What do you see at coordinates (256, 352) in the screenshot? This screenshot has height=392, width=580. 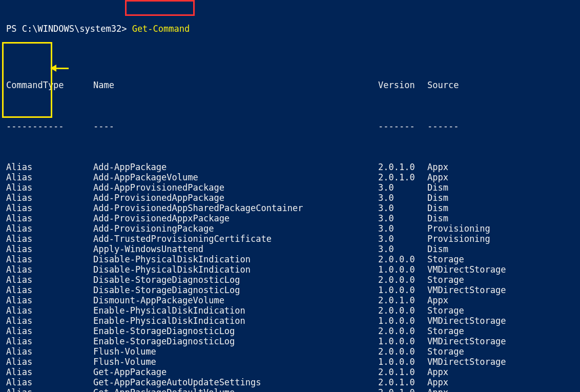 I see `table-row: AliasFlush-Volume2.0.0.0Storage` at bounding box center [256, 352].